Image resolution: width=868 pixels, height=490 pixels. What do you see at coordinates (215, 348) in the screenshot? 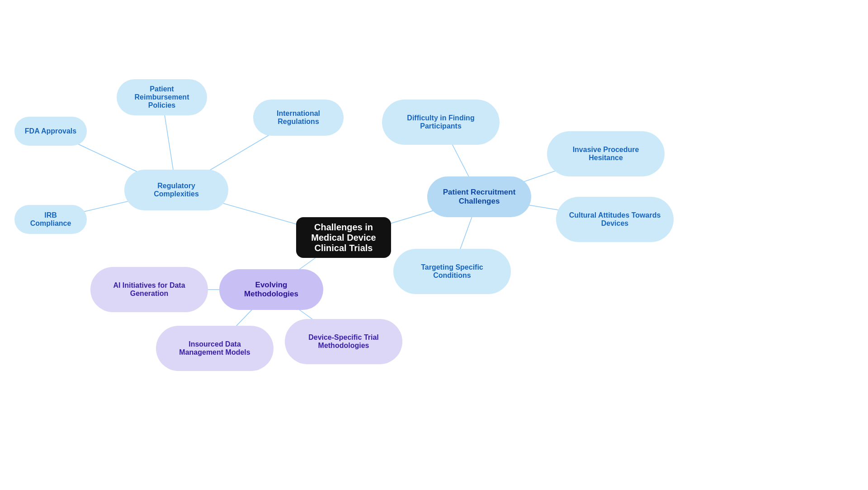
I see `insourced-data-node: Insourced Data Management Models` at bounding box center [215, 348].